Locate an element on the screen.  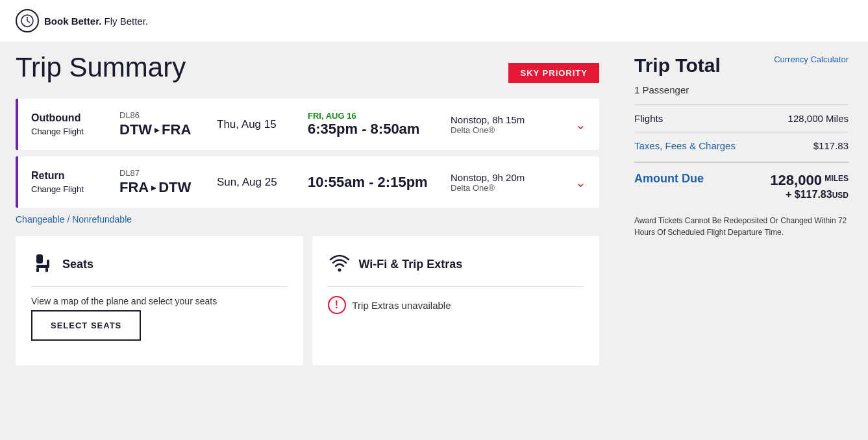
return-date: Sun, Aug 25 is located at coordinates (253, 182).